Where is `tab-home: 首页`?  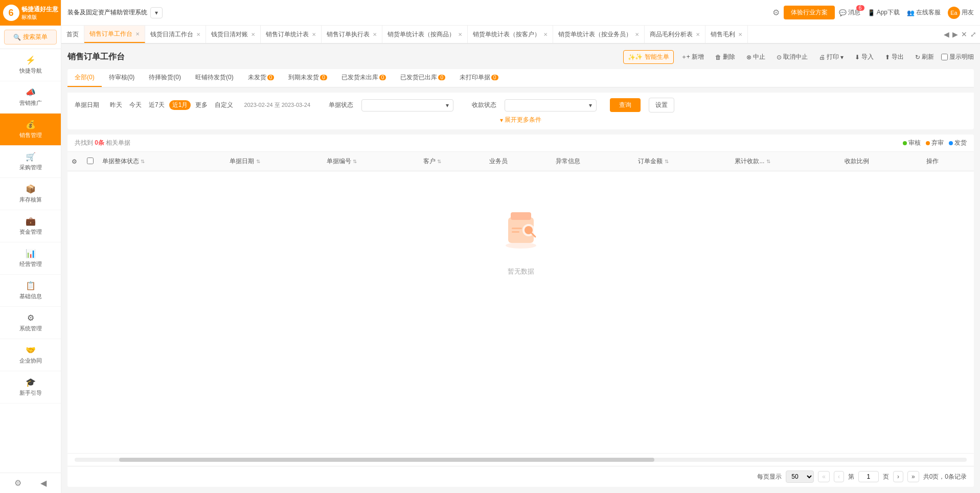 tab-home: 首页 is located at coordinates (73, 34).